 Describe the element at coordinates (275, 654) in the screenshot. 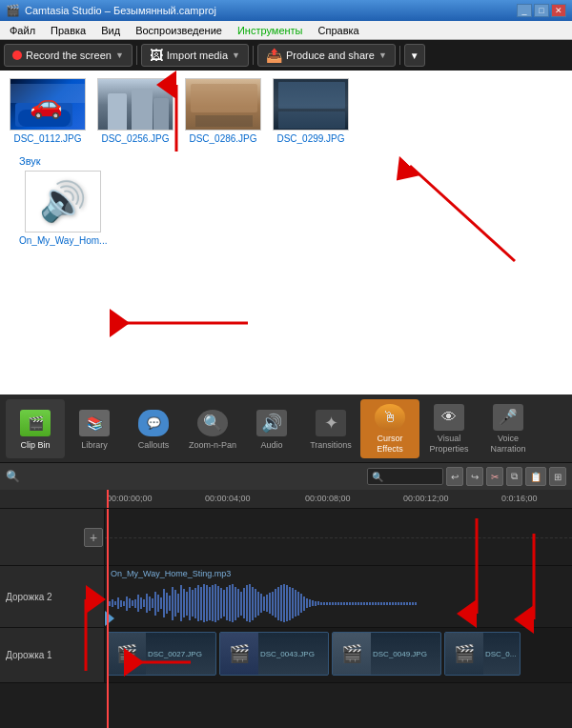

I see `video-clip-0043: 🎬 DSC_0043.JPG` at that location.